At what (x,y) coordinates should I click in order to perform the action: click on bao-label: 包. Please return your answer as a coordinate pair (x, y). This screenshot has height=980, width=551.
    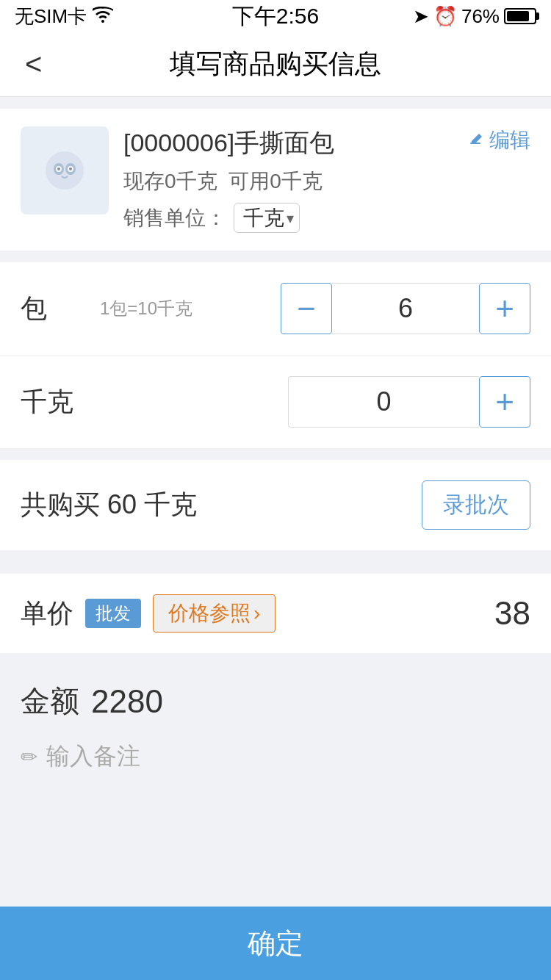
    Looking at the image, I should click on (57, 309).